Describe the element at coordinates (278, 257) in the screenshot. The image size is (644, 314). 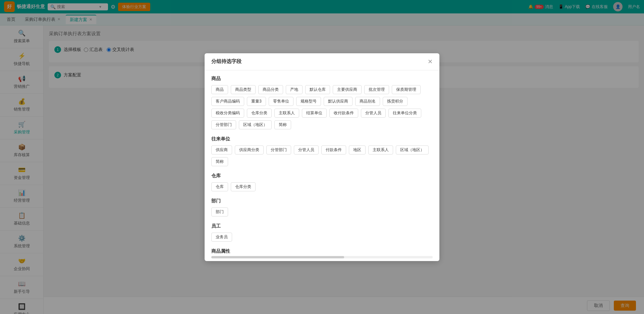
I see `h-scrollbar-thumb` at that location.